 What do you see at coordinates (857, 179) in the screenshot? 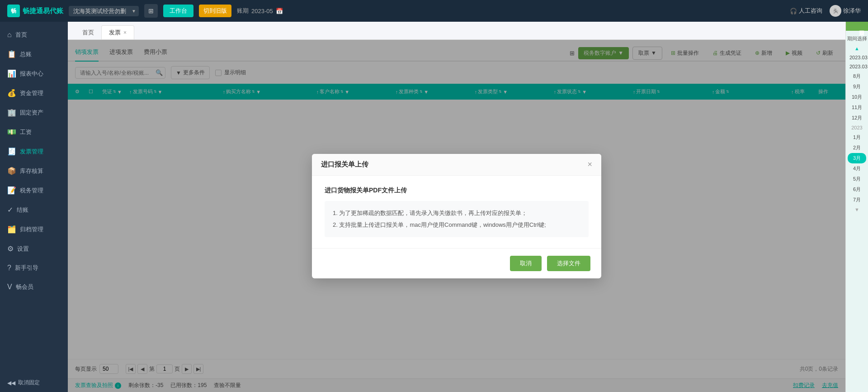
I see `period-item-12: 5月` at bounding box center [857, 179].